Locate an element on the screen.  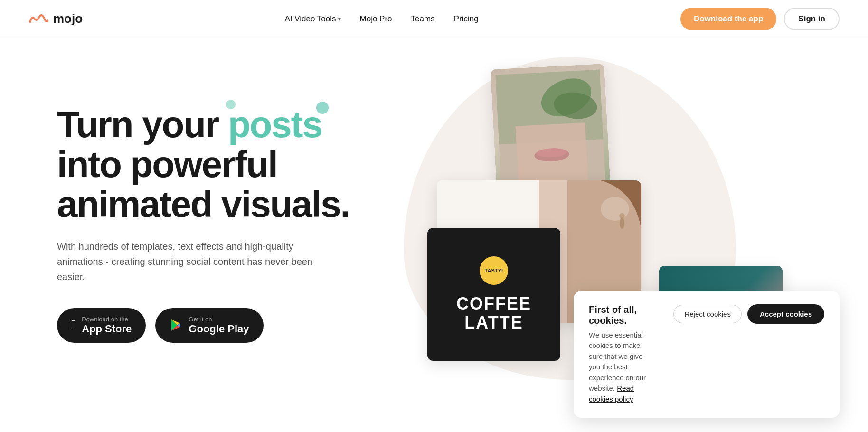
cookie-title: First of all, cookies. is located at coordinates (622, 315).